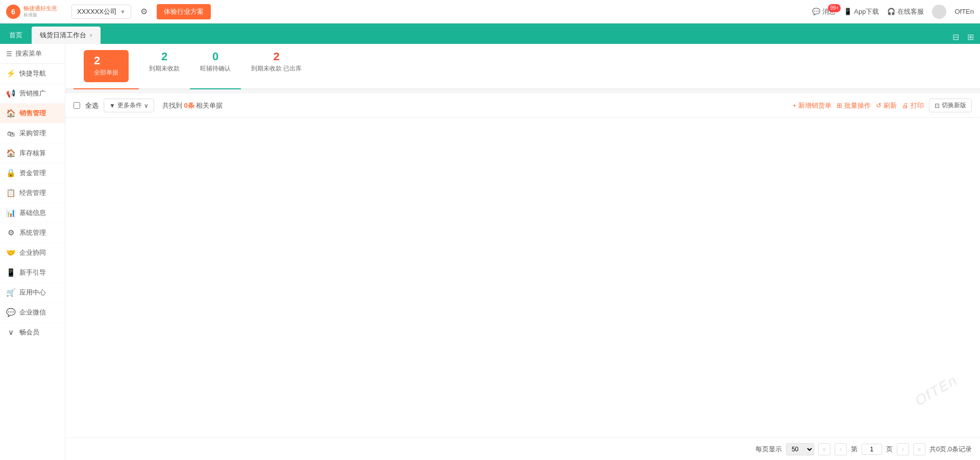 The width and height of the screenshot is (980, 460). Describe the element at coordinates (277, 66) in the screenshot. I see `stat-tab-shipped: 2 到期未收款 已出库` at that location.